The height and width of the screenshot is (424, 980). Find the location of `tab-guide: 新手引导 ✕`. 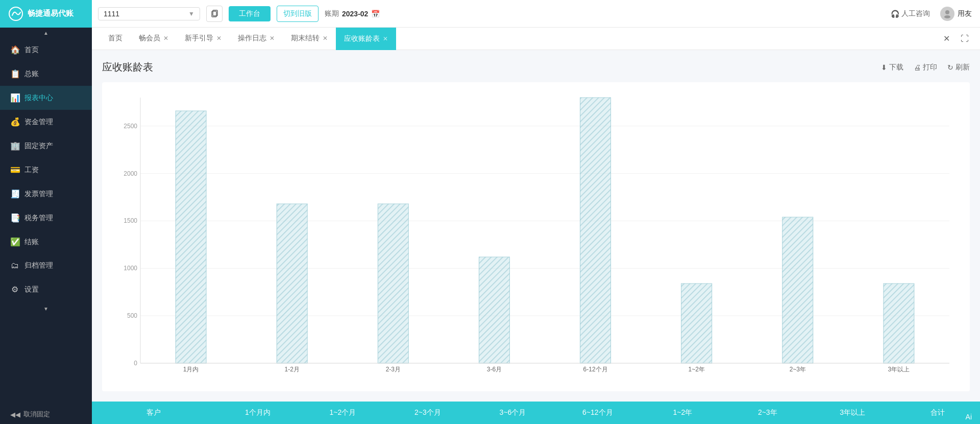

tab-guide: 新手引导 ✕ is located at coordinates (203, 39).